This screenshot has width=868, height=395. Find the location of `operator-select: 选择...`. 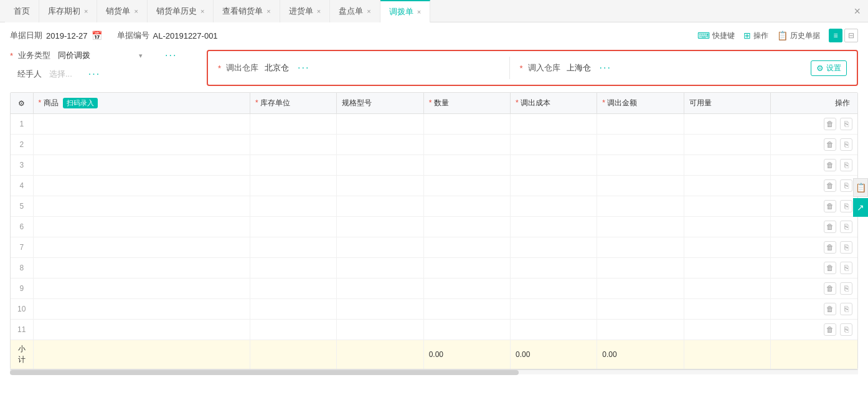

operator-select: 选择... is located at coordinates (61, 74).